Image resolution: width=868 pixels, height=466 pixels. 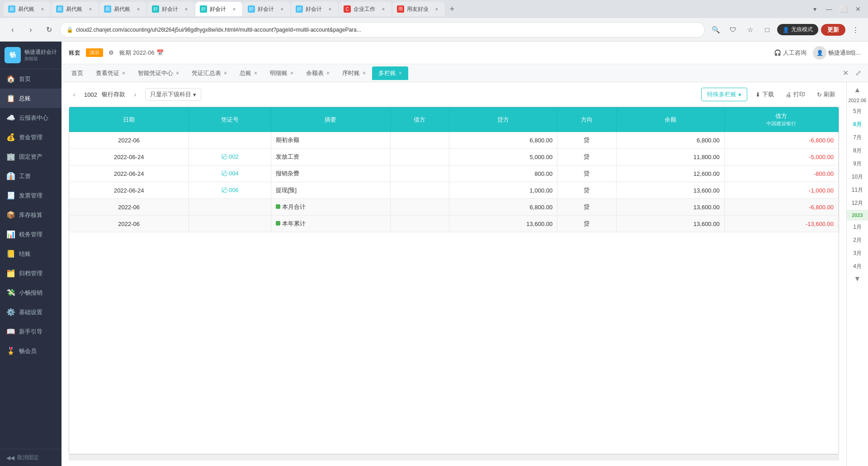 I want to click on user-profile: 👤 畅捷通B组..., so click(x=837, y=53).